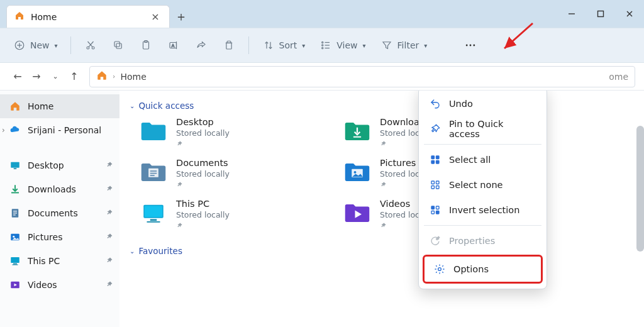 The image size is (644, 327). What do you see at coordinates (440, 269) in the screenshot?
I see `options-icon` at bounding box center [440, 269].